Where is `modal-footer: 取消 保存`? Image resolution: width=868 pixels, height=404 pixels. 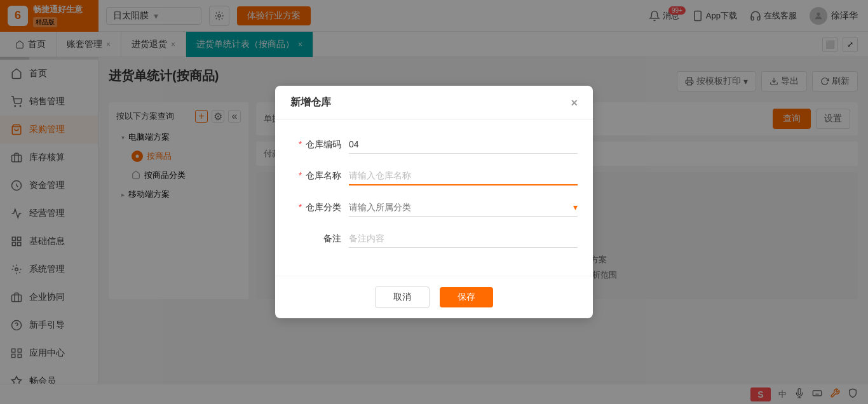
modal-footer: 取消 保存 is located at coordinates (434, 297).